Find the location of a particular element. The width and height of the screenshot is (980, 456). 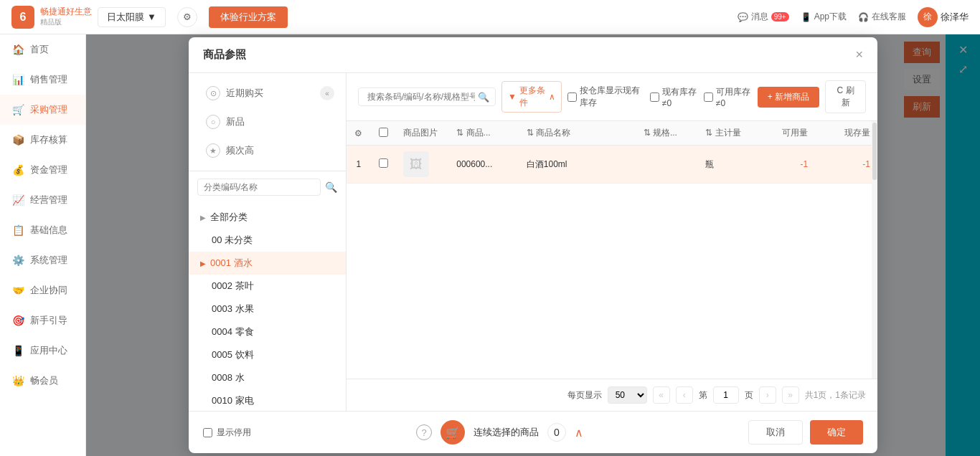

product-search-input is located at coordinates (421, 97).